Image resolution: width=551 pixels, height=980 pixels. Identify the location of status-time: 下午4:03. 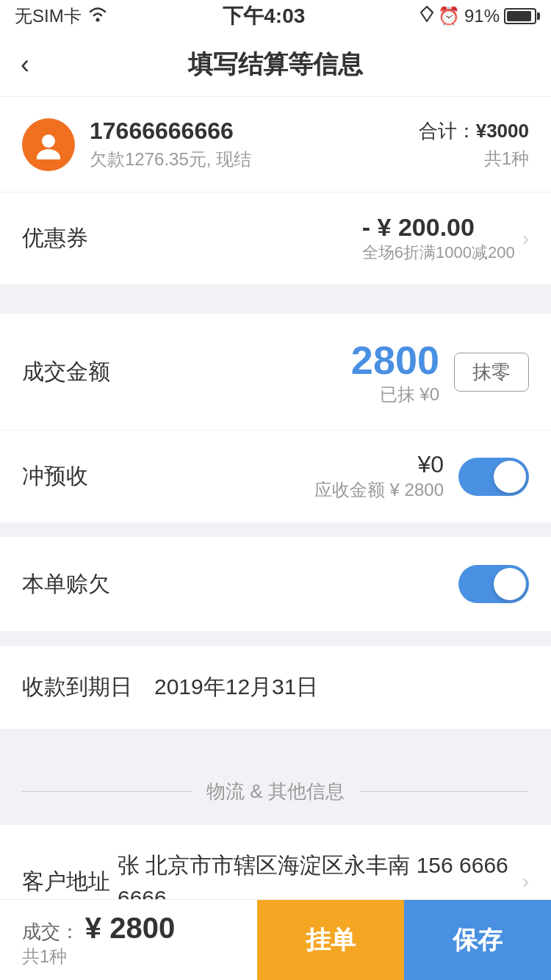
(264, 16).